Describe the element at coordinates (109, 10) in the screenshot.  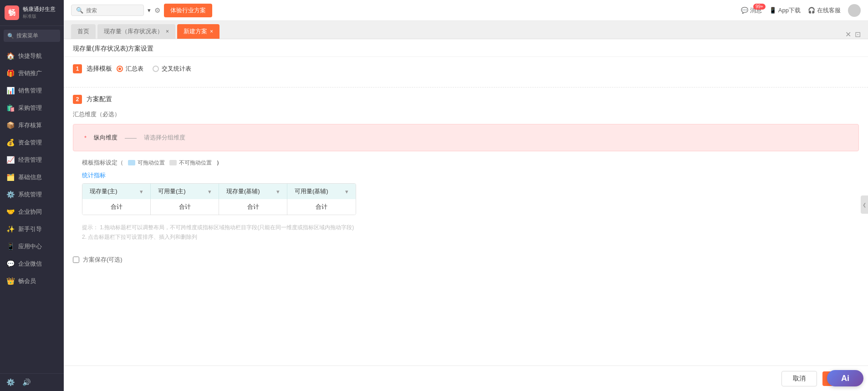
I see `topbar-search-input` at that location.